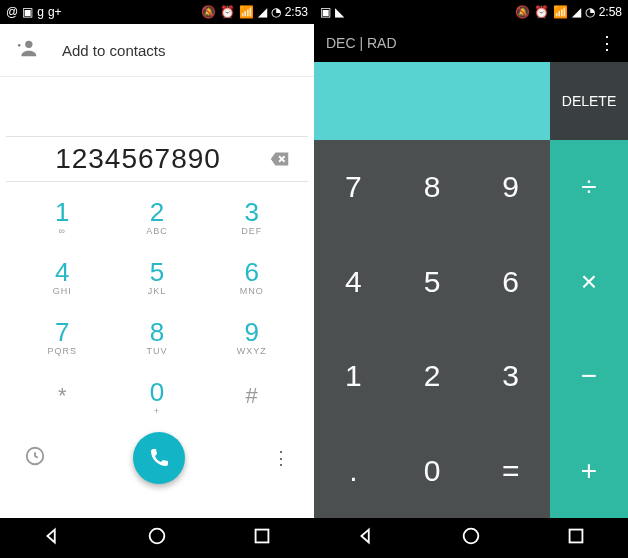  Describe the element at coordinates (589, 282) in the screenshot. I see `op-multiply: ×` at that location.